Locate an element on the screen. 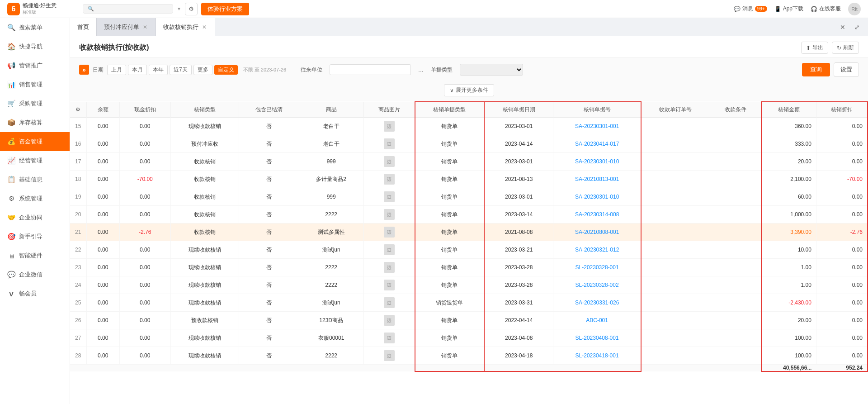  cell-goods: 测试jun is located at coordinates (331, 250).